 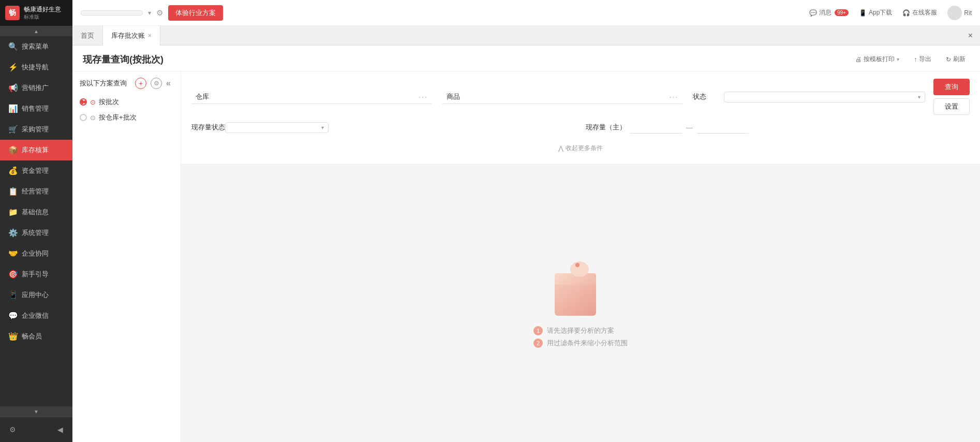 What do you see at coordinates (581, 148) in the screenshot?
I see `collapse-row: ⋀ 收起更多条件` at bounding box center [581, 148].